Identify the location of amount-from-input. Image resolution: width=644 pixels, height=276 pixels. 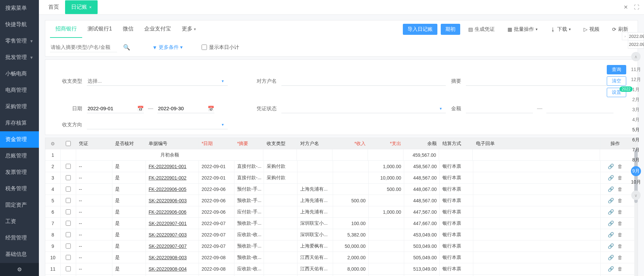
(499, 109).